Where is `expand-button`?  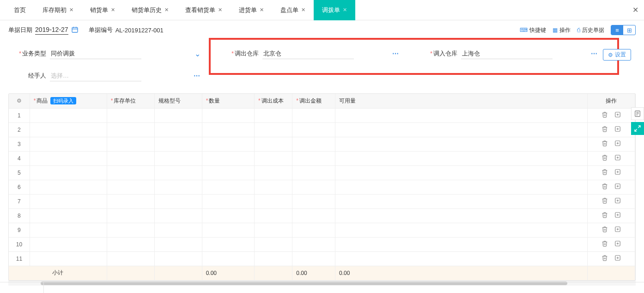 expand-button is located at coordinates (638, 128).